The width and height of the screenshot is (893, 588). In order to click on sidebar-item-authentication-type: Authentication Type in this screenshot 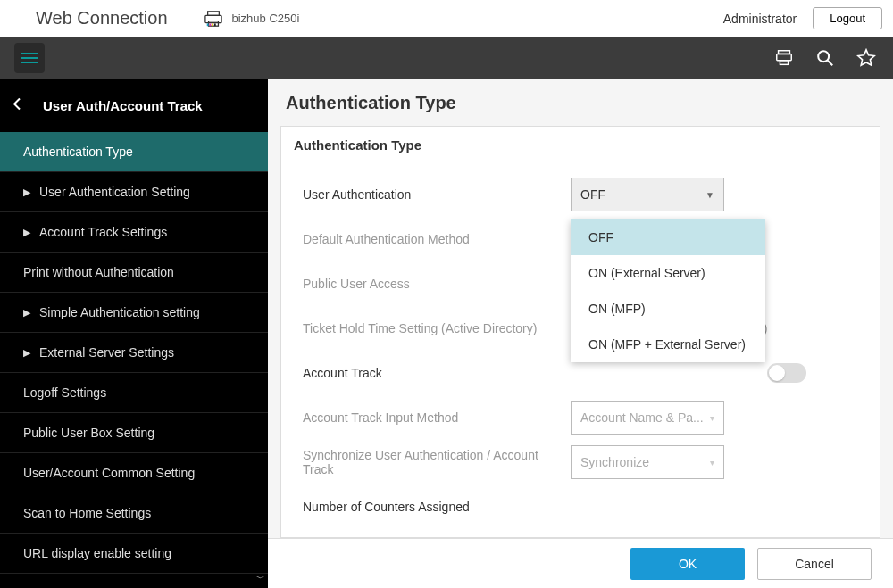, I will do `click(134, 152)`.